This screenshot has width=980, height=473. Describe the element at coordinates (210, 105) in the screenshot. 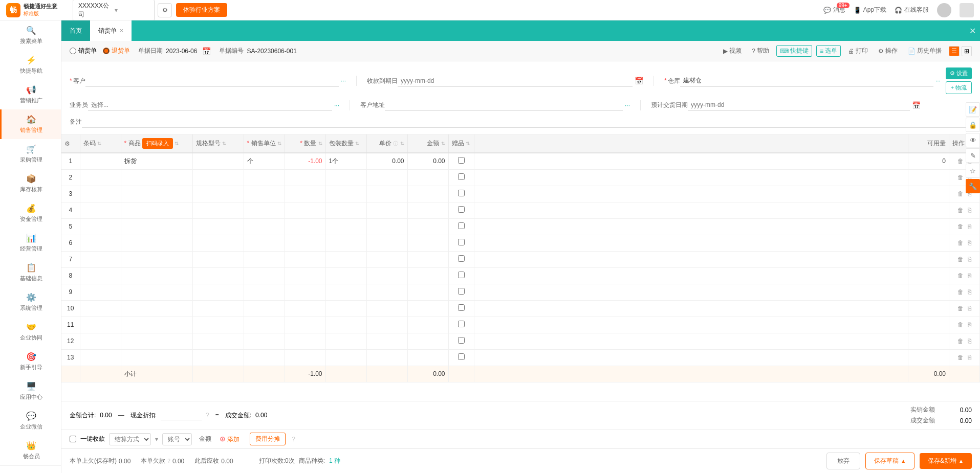

I see `salesperson-input` at that location.